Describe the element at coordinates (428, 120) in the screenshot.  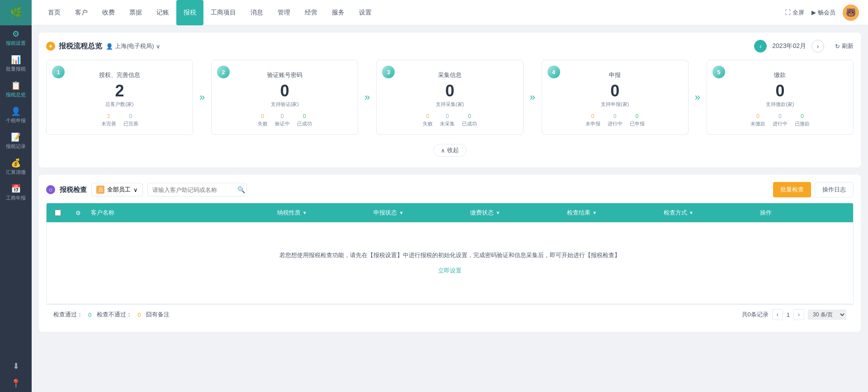
I see `stat-3-0: 0 失败` at that location.